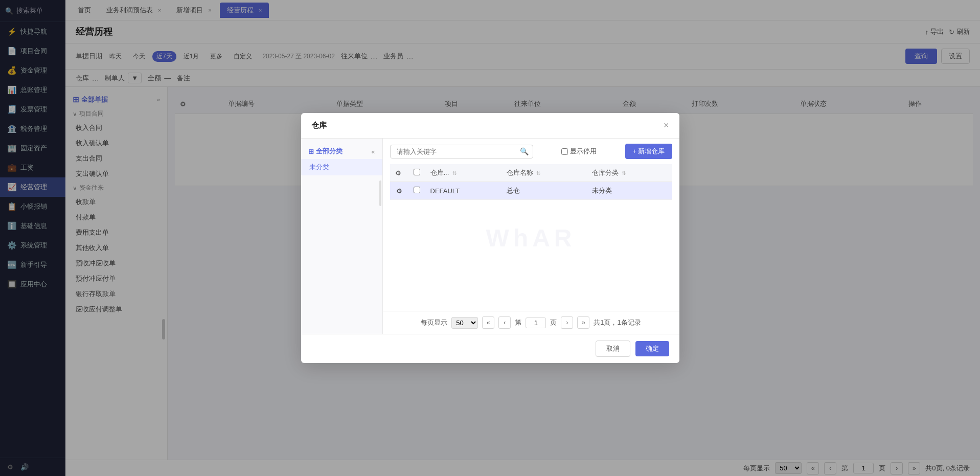 The image size is (980, 476). What do you see at coordinates (605, 173) in the screenshot?
I see `modal-col-category-label: 仓库分类` at bounding box center [605, 173].